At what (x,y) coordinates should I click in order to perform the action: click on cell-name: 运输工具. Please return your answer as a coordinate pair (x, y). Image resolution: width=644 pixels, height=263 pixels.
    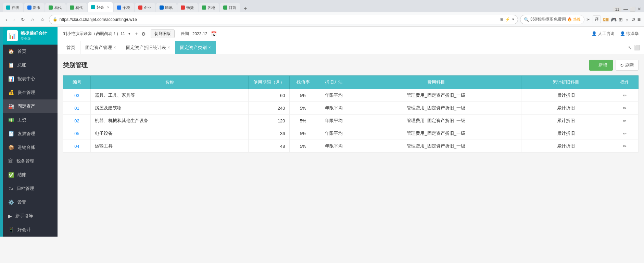
    Looking at the image, I should click on (170, 146).